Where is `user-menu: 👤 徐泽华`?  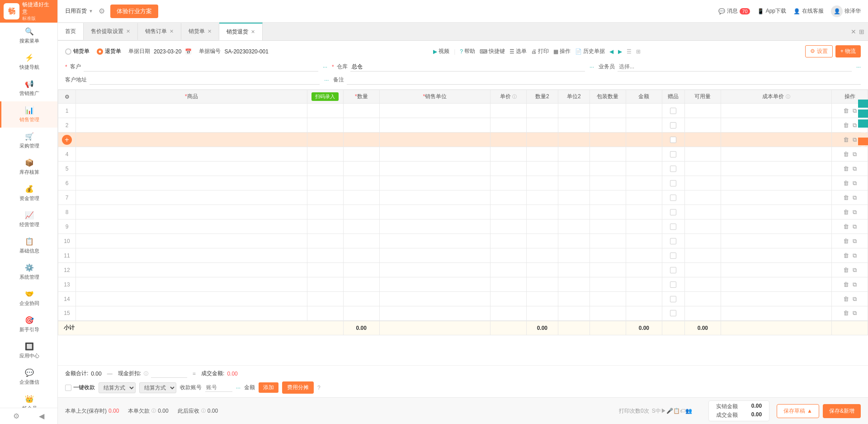
user-menu: 👤 徐泽华 is located at coordinates (846, 11).